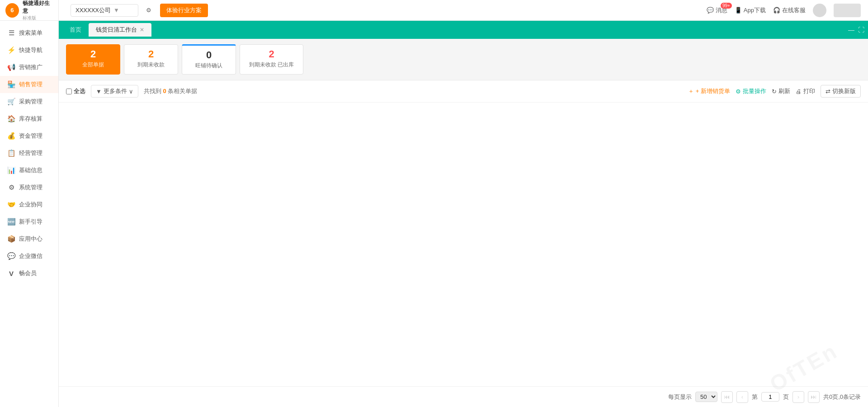 This screenshot has height=407, width=868. Describe the element at coordinates (29, 239) in the screenshot. I see `sidebar-item-app-center: 📦 应用中心` at that location.